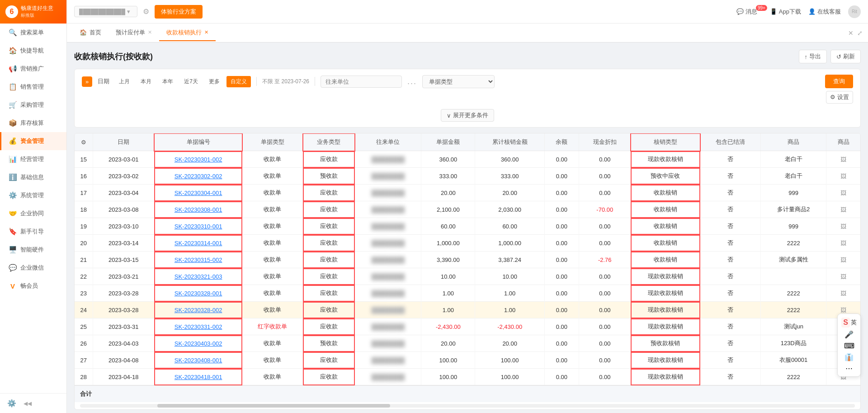 This screenshot has width=868, height=413. What do you see at coordinates (665, 327) in the screenshot?
I see `cancel-type-cell: 现款收款核销` at bounding box center [665, 327].